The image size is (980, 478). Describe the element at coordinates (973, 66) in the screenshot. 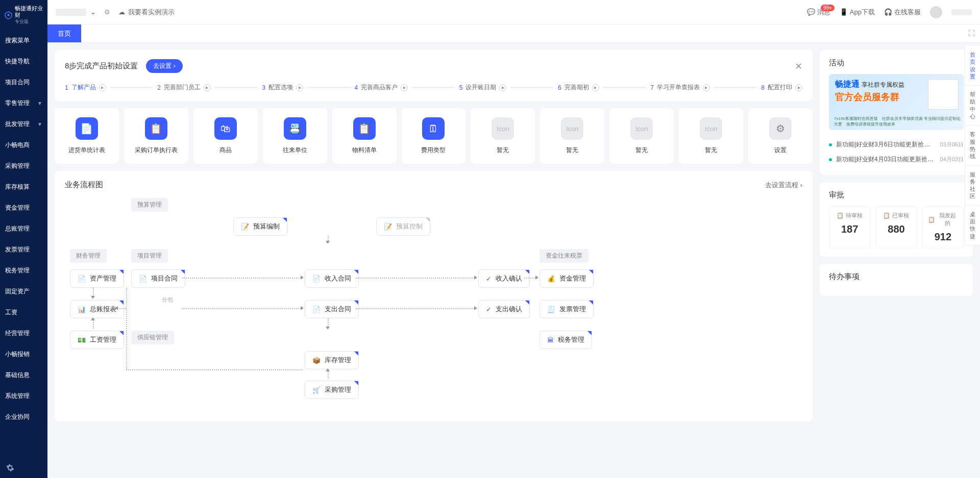

I see `rail-home-setup: 首页设置` at that location.